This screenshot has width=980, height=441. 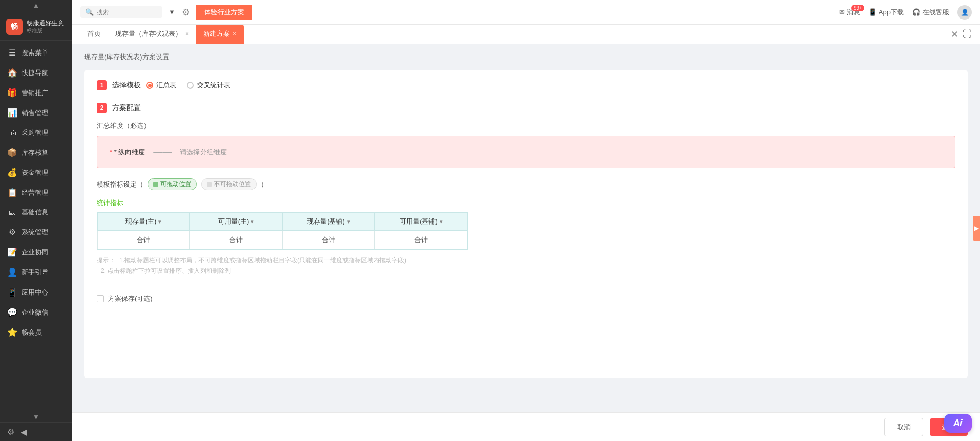 I want to click on headset-icon: 🎧, so click(x=916, y=12).